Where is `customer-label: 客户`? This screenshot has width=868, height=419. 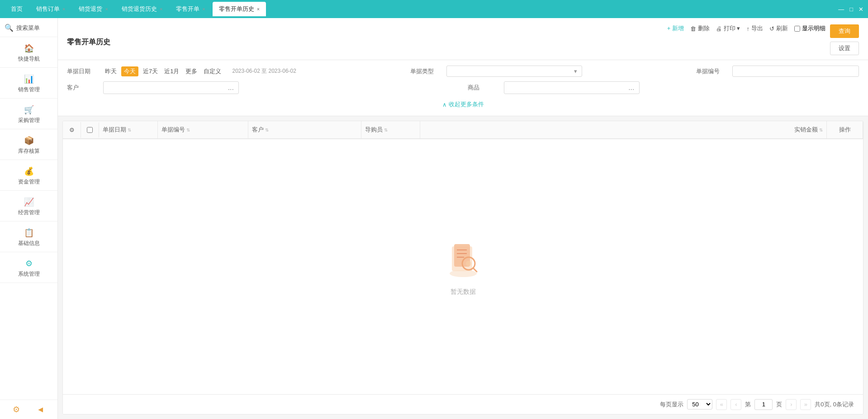
customer-label: 客户 is located at coordinates (81, 88).